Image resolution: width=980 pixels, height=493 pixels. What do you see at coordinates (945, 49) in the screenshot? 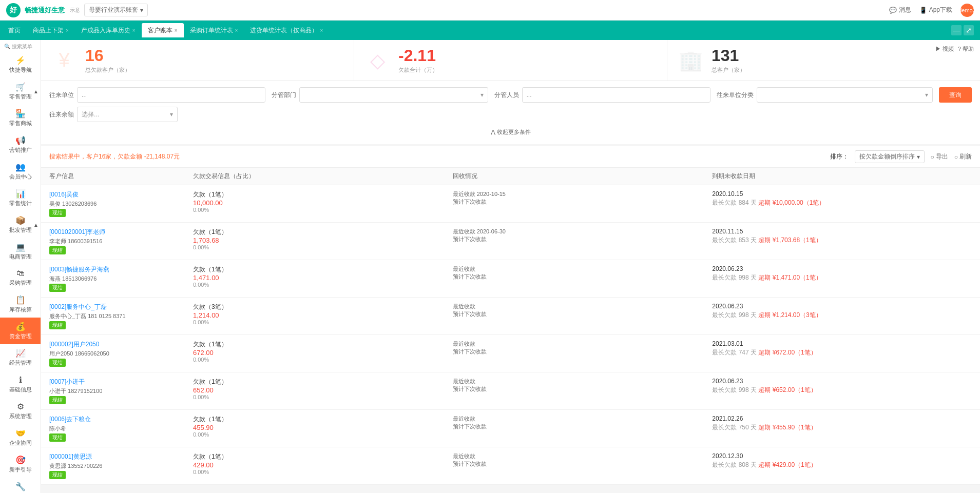
I see `video-btn: ▶ 视频` at bounding box center [945, 49].